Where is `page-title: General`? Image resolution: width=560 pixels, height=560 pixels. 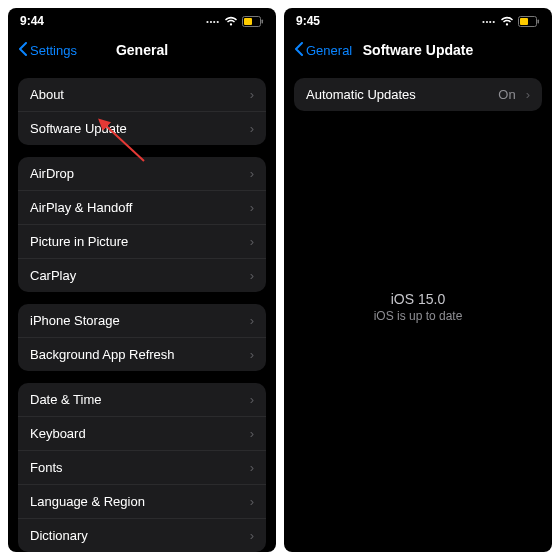
page-title: General is located at coordinates (142, 50).